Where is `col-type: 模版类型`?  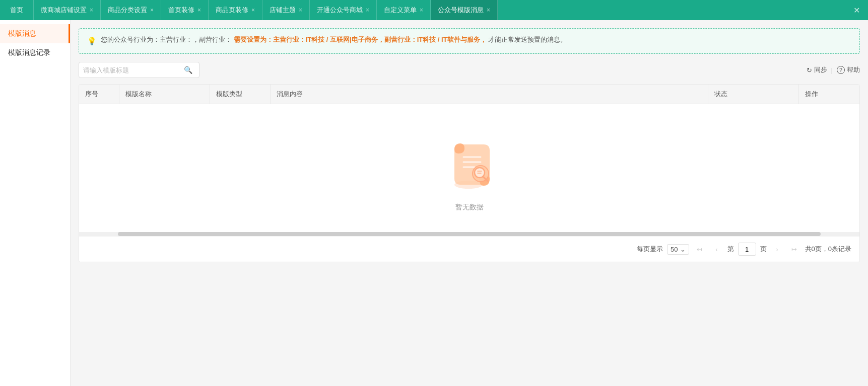 col-type: 模版类型 is located at coordinates (240, 94).